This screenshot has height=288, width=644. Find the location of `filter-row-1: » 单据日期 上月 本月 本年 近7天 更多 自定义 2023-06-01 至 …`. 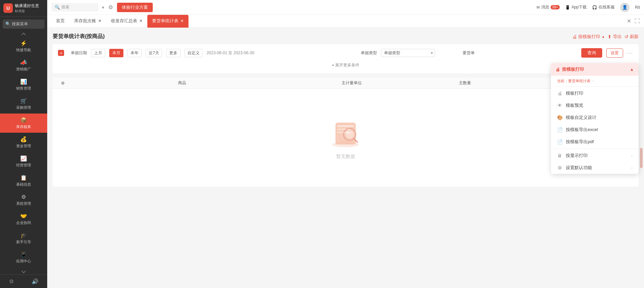

filter-row-1: » 单据日期 上月 本月 本年 近7天 更多 自定义 2023-06-01 至 … is located at coordinates (346, 53).